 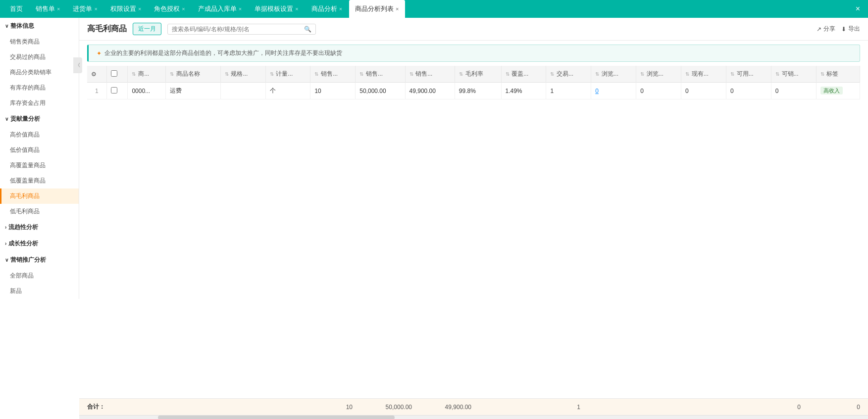 I want to click on info-text: 企业的主要的利润都是这部分商品创造的，可考虑加大推广，同时关注库存是不要出现缺货, so click(x=223, y=53).